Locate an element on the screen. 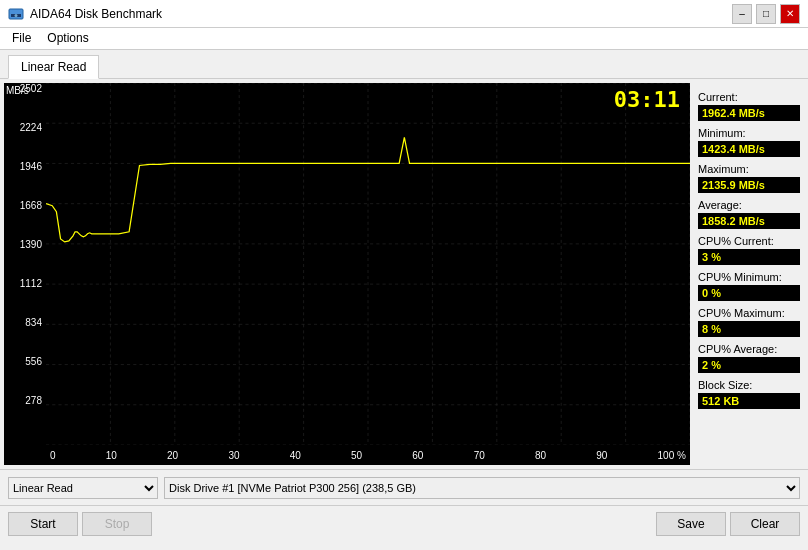 Image resolution: width=808 pixels, height=550 pixels. window-controls: – □ ✕ is located at coordinates (766, 14).